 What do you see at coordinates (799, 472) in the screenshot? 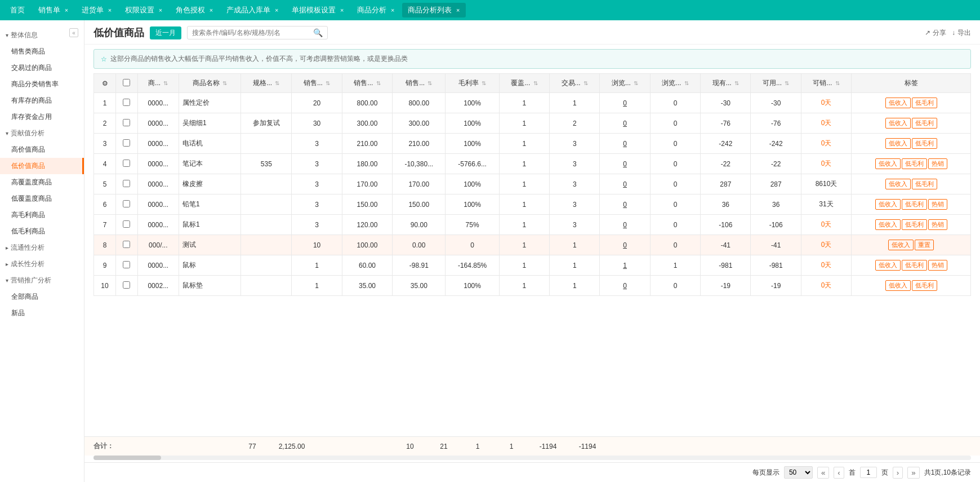
I see `page-size-select: 50 100` at bounding box center [799, 472].